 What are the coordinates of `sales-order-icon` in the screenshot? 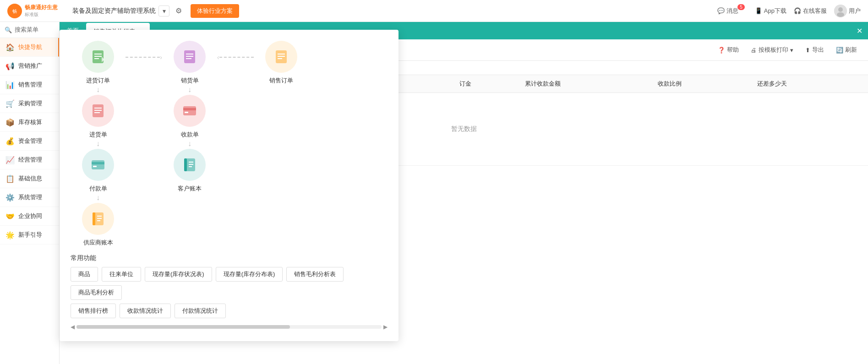 It's located at (281, 57).